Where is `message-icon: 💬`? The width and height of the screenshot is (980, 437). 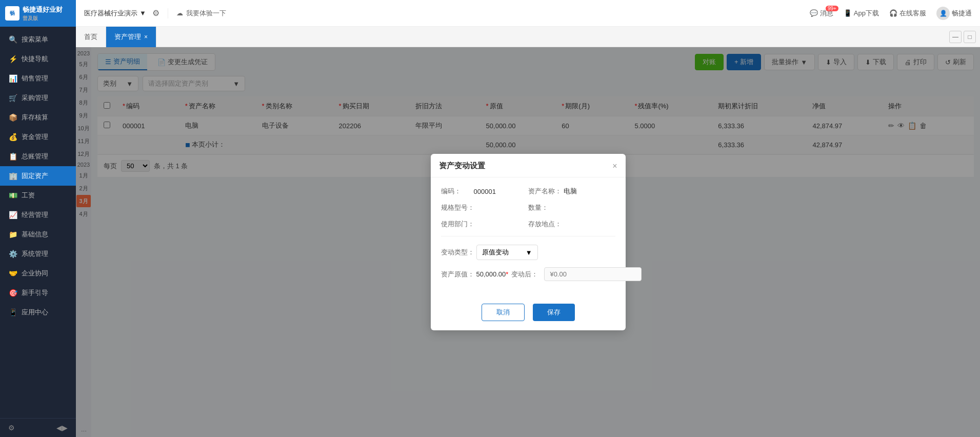 message-icon: 💬 is located at coordinates (814, 13).